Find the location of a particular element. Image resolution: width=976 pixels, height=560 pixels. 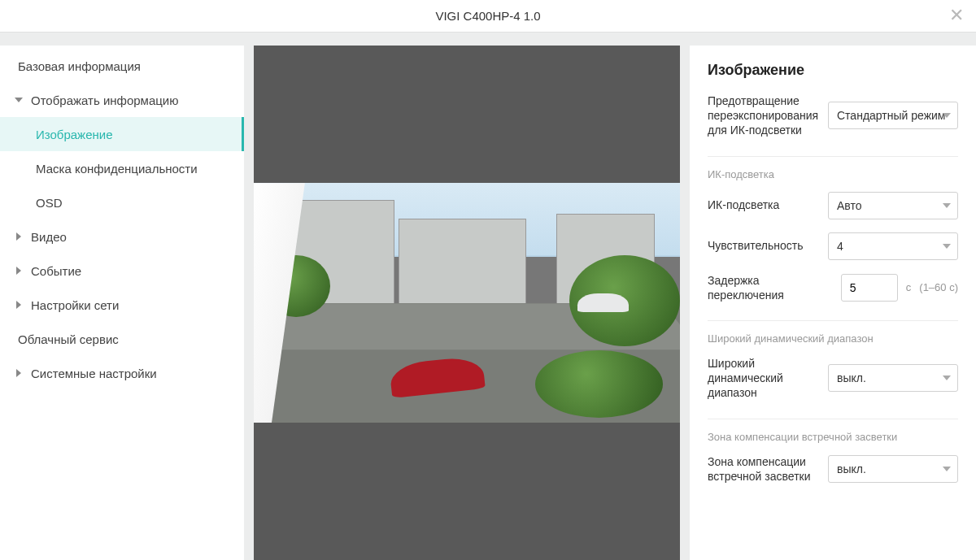

sidebar-item-label: Отображать информацию is located at coordinates (104, 101).